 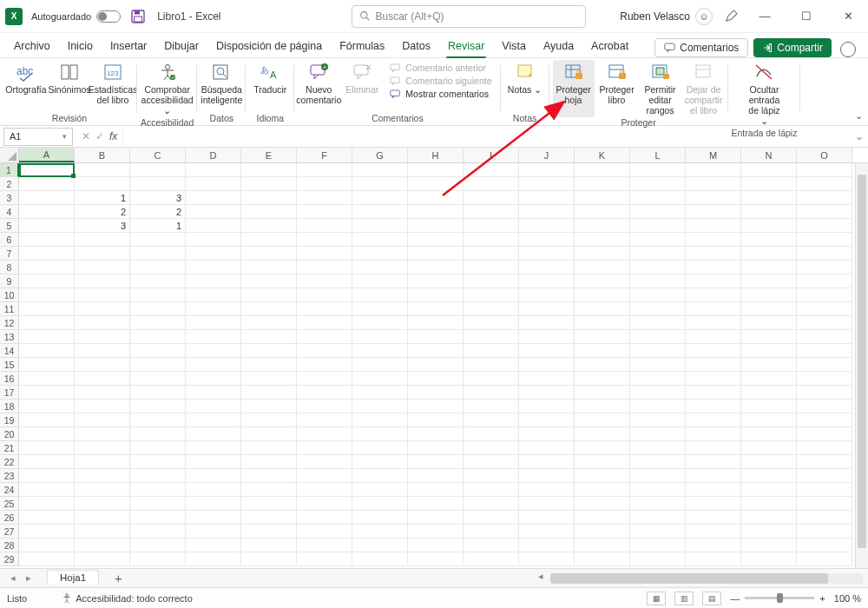 I want to click on row-header: 23, so click(x=10, y=476).